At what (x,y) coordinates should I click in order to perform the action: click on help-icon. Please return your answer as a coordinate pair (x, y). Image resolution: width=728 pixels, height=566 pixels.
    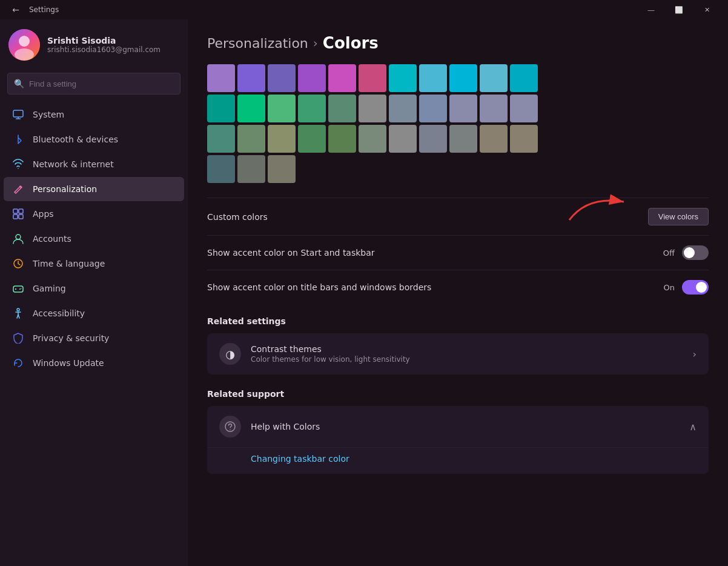
    Looking at the image, I should click on (230, 427).